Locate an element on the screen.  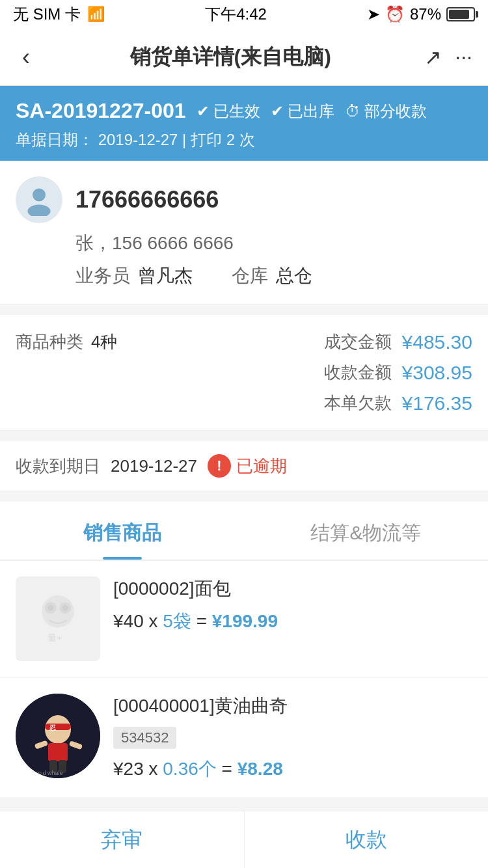
more-icon: ··· is located at coordinates (463, 57).